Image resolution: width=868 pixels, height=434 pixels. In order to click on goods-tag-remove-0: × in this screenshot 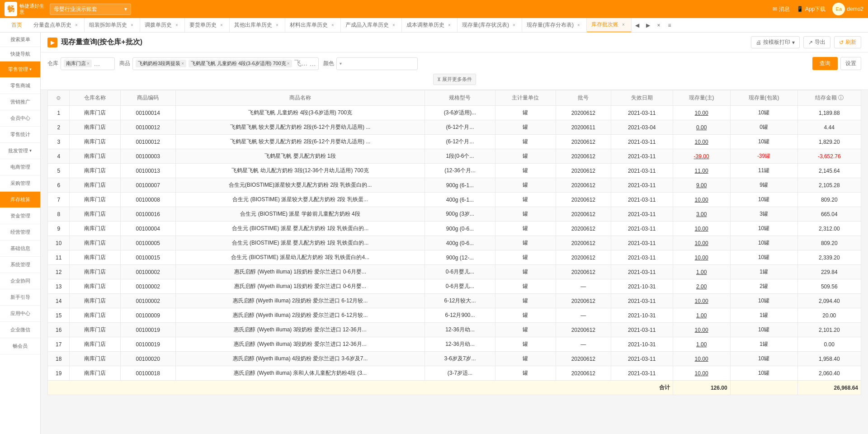, I will do `click(183, 63)`.